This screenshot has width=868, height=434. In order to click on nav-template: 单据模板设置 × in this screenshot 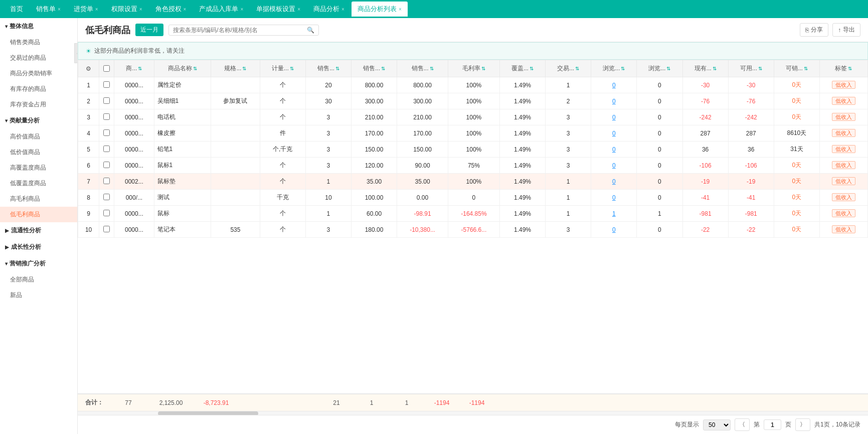, I will do `click(278, 9)`.